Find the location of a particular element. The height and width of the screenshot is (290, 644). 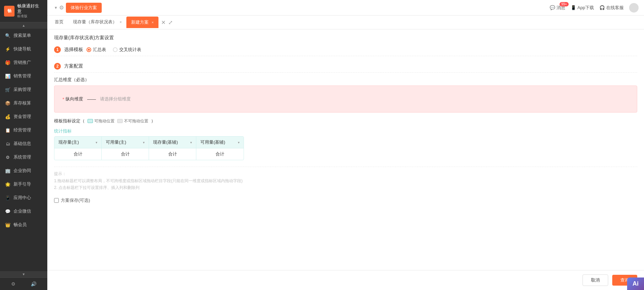

stat-col-chevron-1: ▾ is located at coordinates (144, 143).